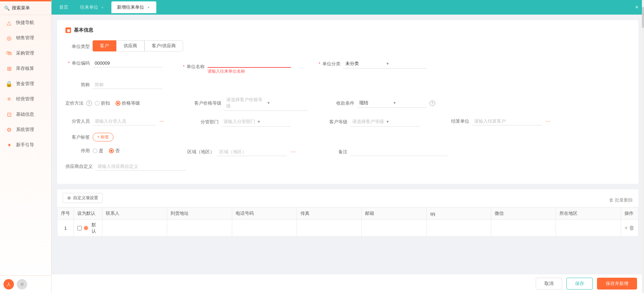  Describe the element at coordinates (134, 213) in the screenshot. I see `col-contact: 联系人` at that location.